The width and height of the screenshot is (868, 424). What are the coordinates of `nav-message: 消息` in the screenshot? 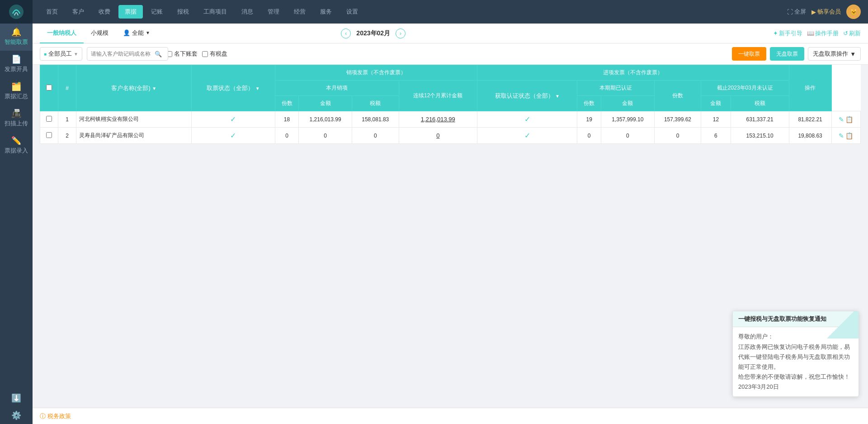 It's located at (247, 12).